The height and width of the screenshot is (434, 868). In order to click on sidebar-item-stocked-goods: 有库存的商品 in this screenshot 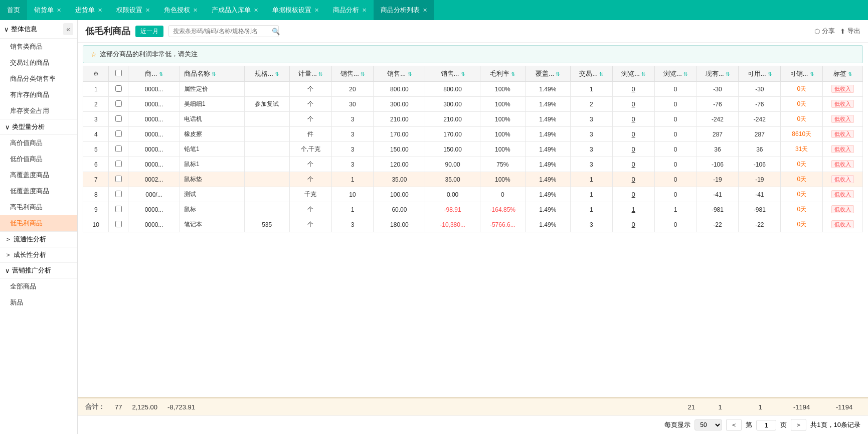, I will do `click(39, 95)`.